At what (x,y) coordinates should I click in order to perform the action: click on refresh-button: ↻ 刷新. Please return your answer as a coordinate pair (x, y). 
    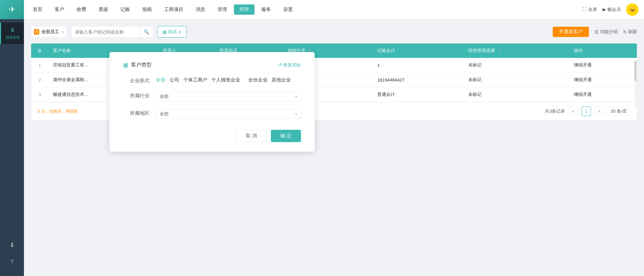
    Looking at the image, I should click on (630, 32).